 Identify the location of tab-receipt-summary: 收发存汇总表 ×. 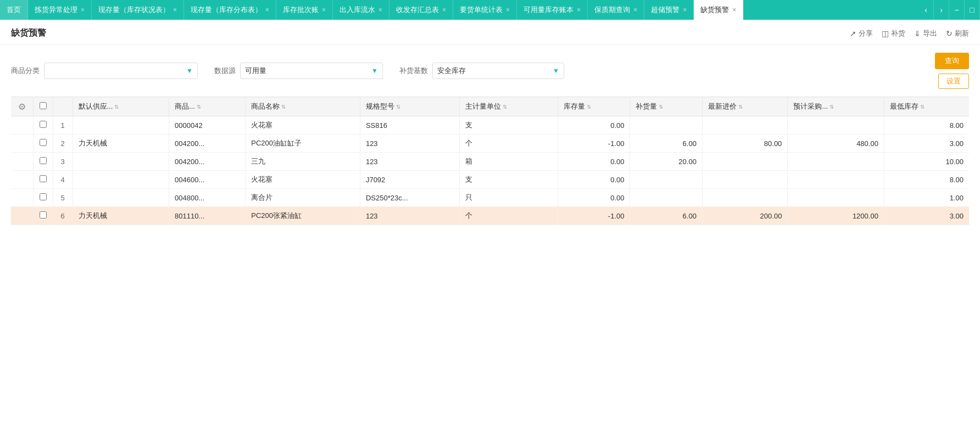
(421, 10).